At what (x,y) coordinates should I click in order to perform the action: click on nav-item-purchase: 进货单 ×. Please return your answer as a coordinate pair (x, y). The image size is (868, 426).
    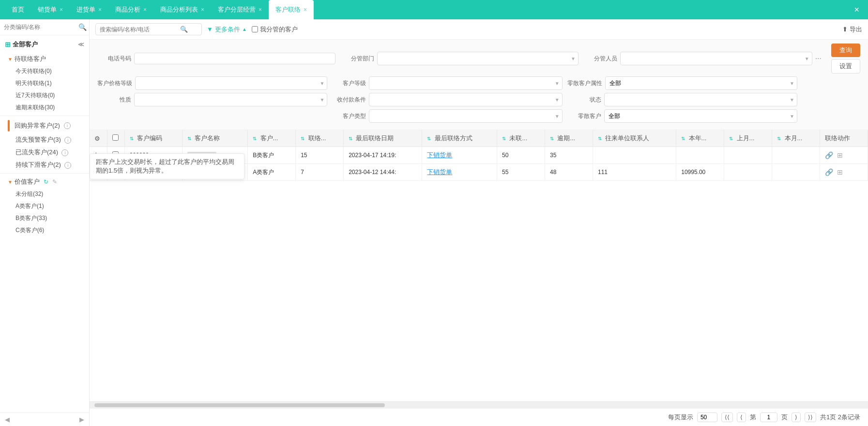
    Looking at the image, I should click on (89, 10).